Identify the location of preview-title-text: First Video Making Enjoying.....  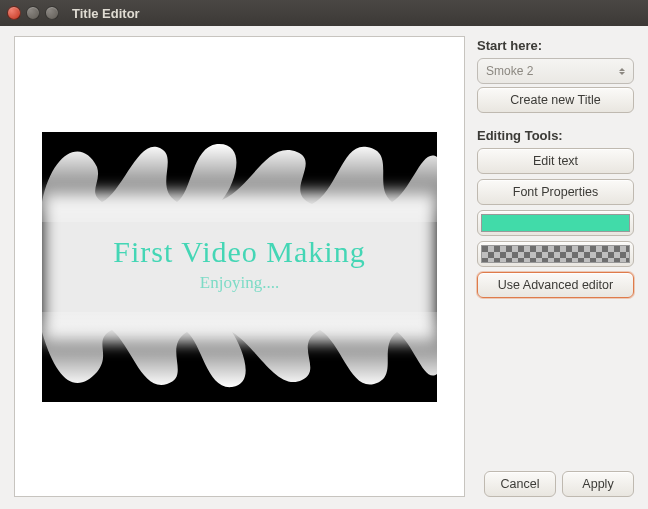
(239, 264).